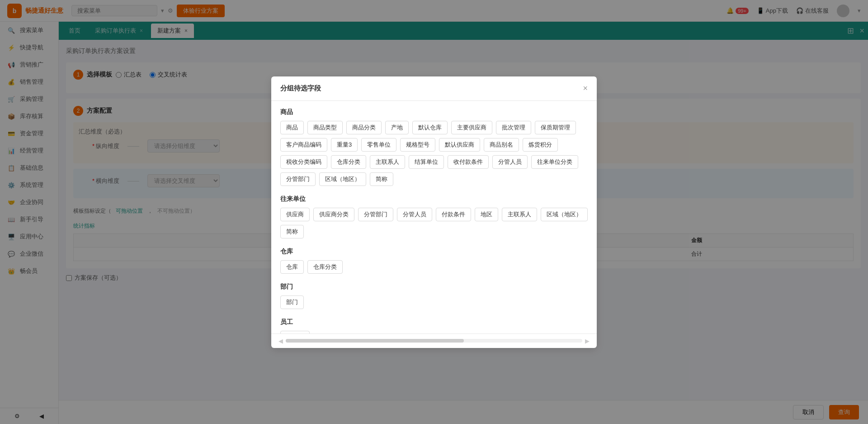 The height and width of the screenshot is (424, 868). Describe the element at coordinates (426, 162) in the screenshot. I see `tag-settlement-unit: 结算单位` at that location.